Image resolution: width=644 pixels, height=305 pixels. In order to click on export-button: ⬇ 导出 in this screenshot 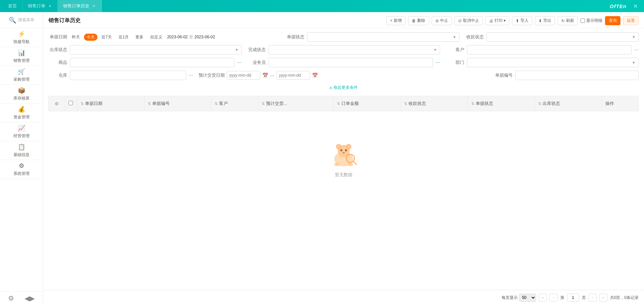, I will do `click(545, 21)`.